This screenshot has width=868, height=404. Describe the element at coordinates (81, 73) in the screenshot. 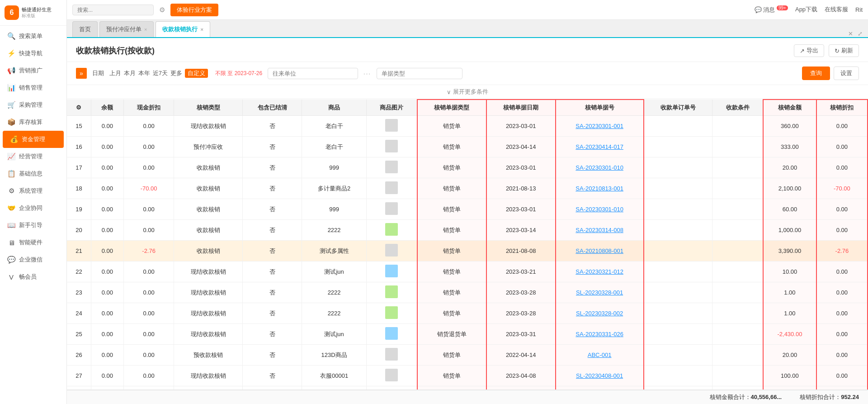

I see `filter-expand-btn: »` at that location.